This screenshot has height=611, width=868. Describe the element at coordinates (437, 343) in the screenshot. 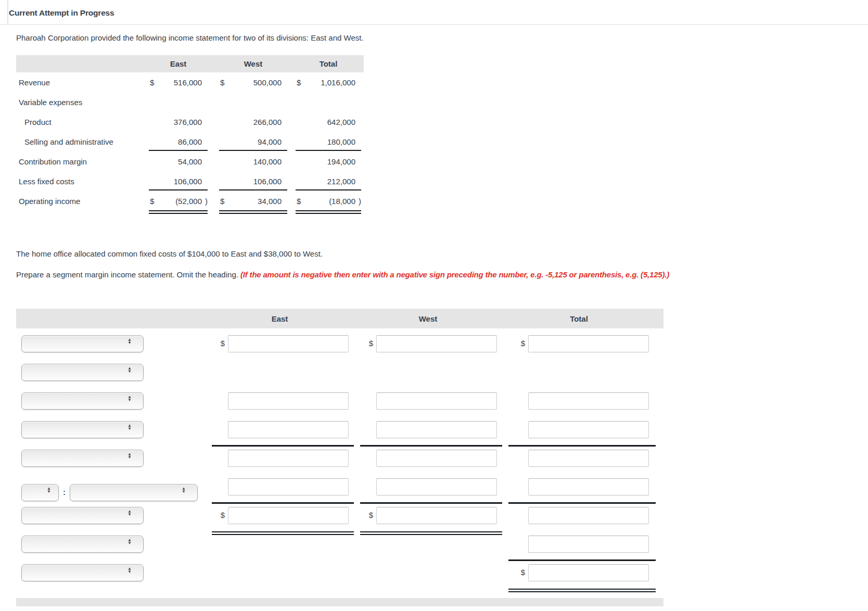

I see `row1-west-input` at that location.